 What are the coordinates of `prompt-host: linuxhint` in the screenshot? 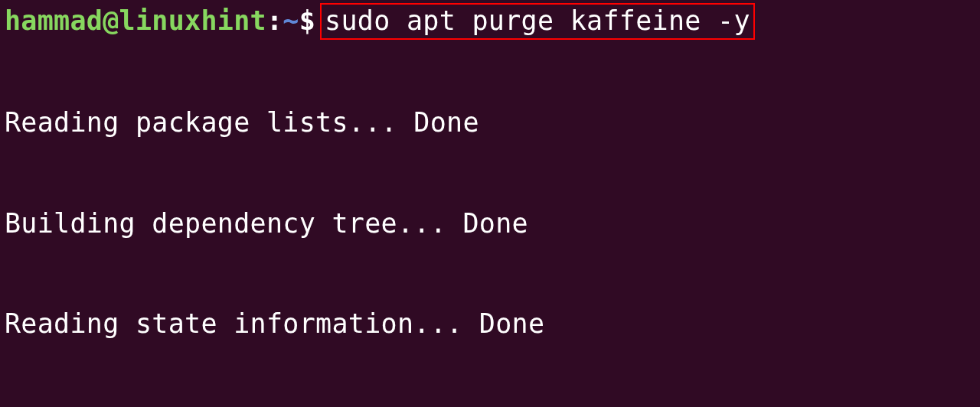 It's located at (193, 21).